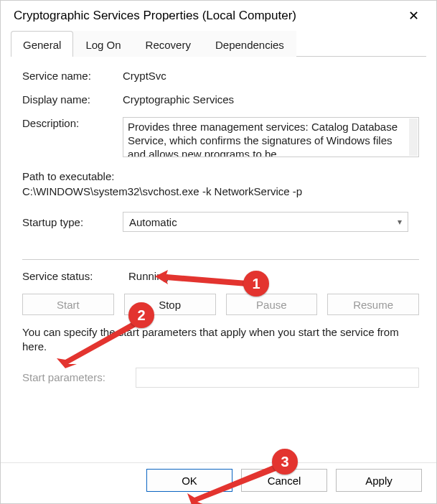 Image resolution: width=437 pixels, height=504 pixels. I want to click on window-title: Cryptographic Services Properties (Local…, so click(155, 16).